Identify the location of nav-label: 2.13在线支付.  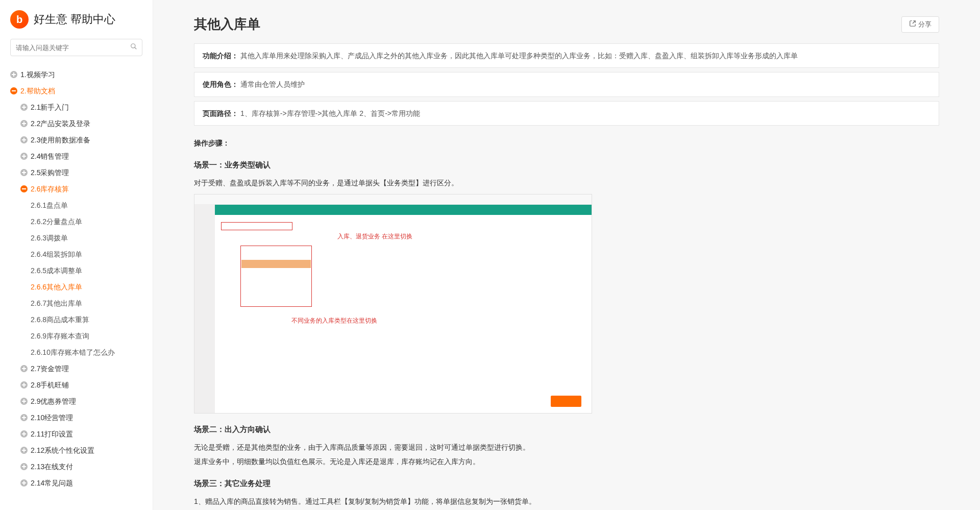
(52, 467).